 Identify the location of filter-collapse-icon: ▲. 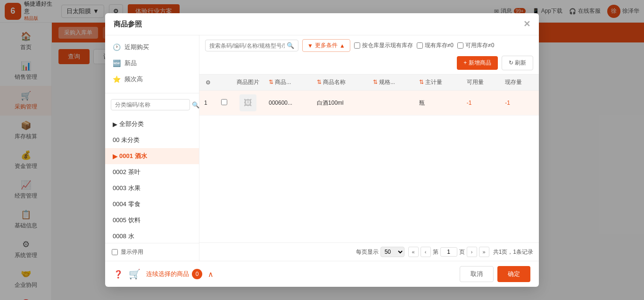
(342, 46).